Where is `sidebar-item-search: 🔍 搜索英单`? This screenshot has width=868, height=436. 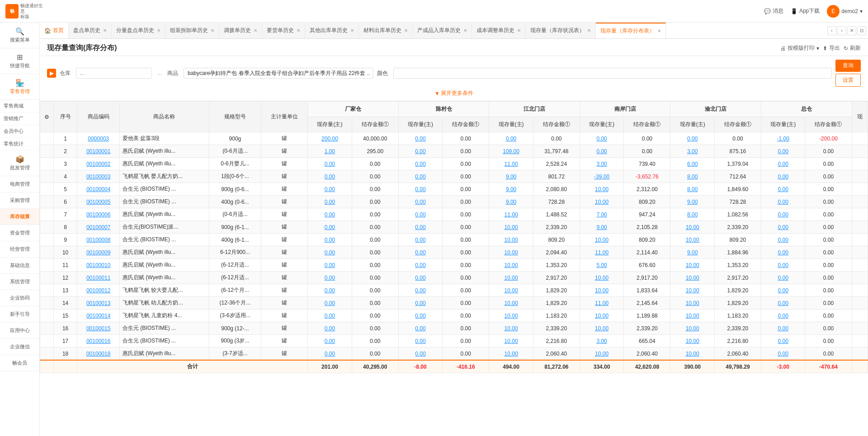 sidebar-item-search: 🔍 搜索英单 is located at coordinates (20, 35).